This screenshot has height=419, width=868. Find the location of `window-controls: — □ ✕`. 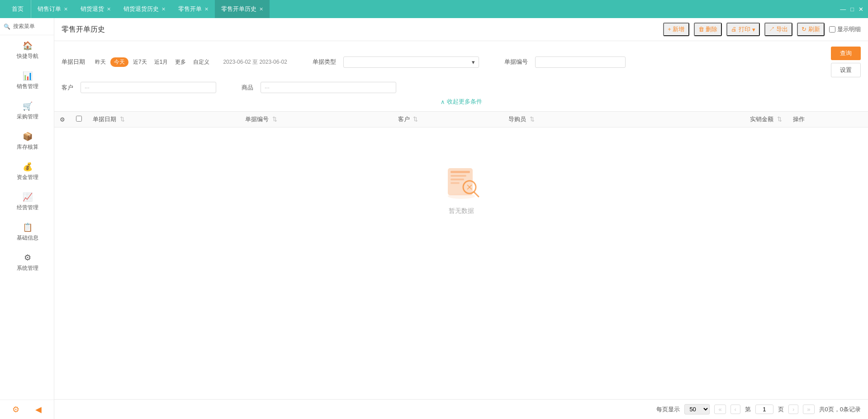

window-controls: — □ ✕ is located at coordinates (852, 9).